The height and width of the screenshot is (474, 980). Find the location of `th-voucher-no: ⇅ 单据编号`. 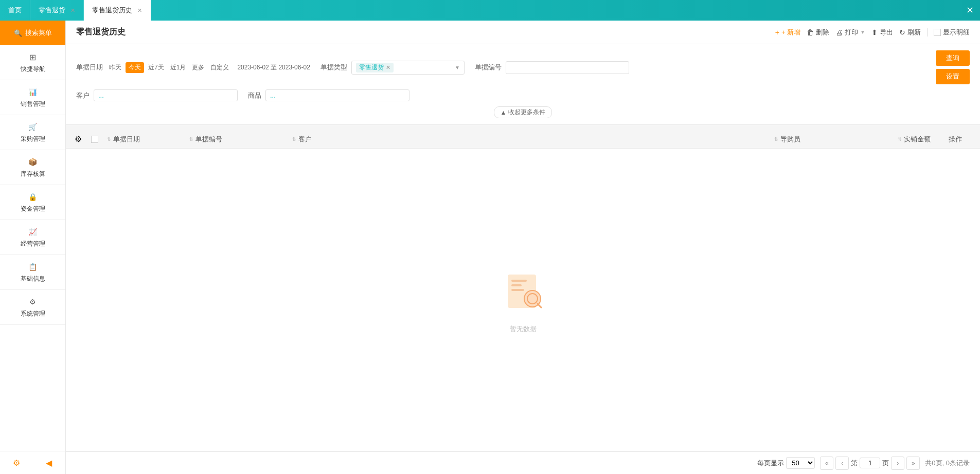

th-voucher-no: ⇅ 单据编号 is located at coordinates (237, 139).